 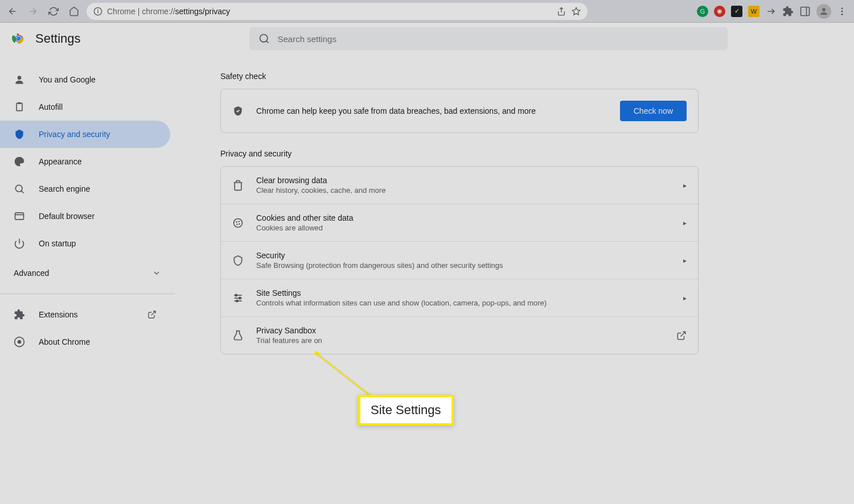 I want to click on tune-icon, so click(x=238, y=298).